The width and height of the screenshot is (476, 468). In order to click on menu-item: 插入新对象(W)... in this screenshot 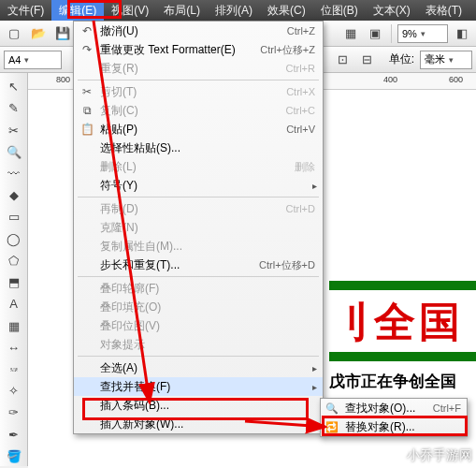, I will do `click(198, 424)`.